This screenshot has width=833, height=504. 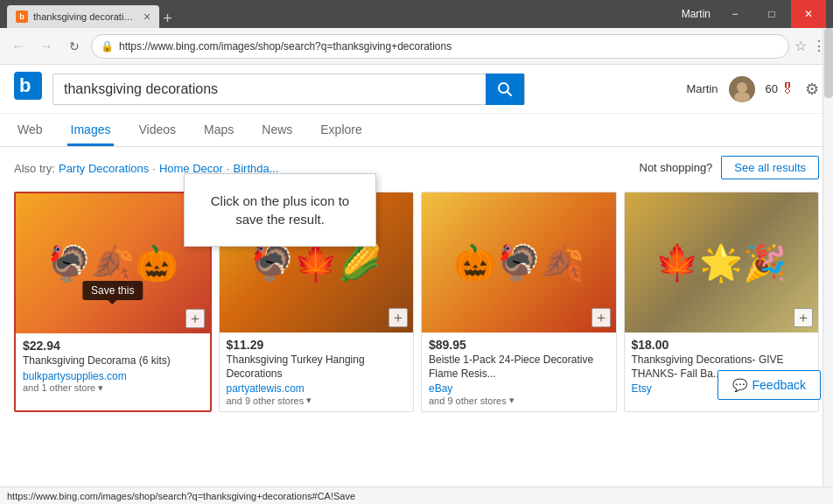 I want to click on address-bar: ← → ↻ 🔒 https://www.bing.com/images/shop…, so click(x=416, y=46).